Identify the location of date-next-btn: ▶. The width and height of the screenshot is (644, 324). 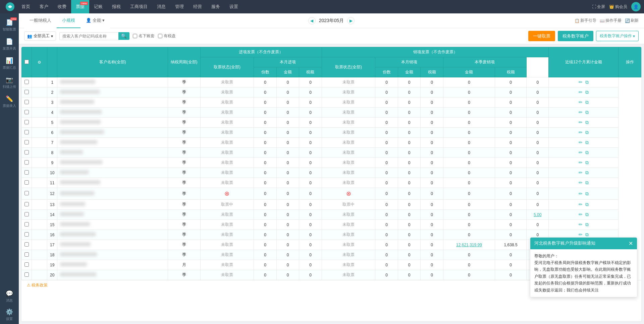
(351, 21).